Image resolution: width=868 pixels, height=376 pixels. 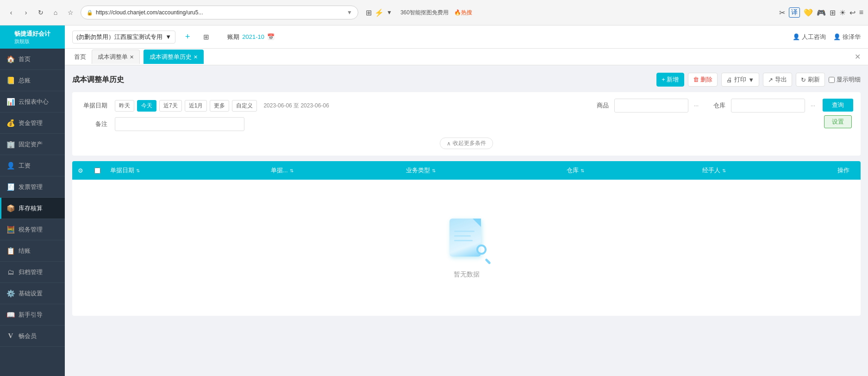 What do you see at coordinates (463, 13) in the screenshot?
I see `hot-search-label: 🔥热搜` at bounding box center [463, 13].